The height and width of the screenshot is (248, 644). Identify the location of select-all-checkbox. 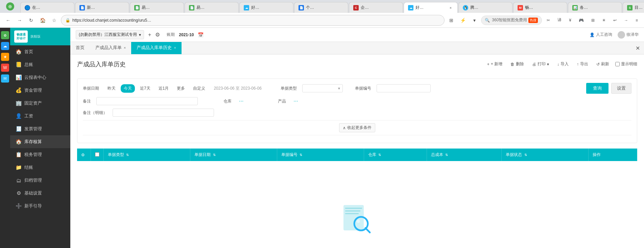
(97, 154).